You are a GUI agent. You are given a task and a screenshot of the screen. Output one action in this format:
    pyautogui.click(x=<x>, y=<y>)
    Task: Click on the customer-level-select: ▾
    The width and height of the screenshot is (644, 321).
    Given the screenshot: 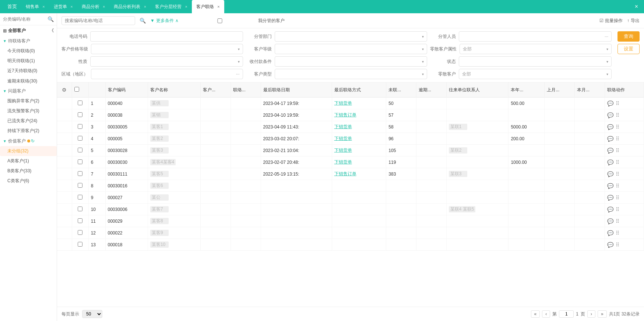 What is the action you would take?
    pyautogui.click(x=351, y=49)
    